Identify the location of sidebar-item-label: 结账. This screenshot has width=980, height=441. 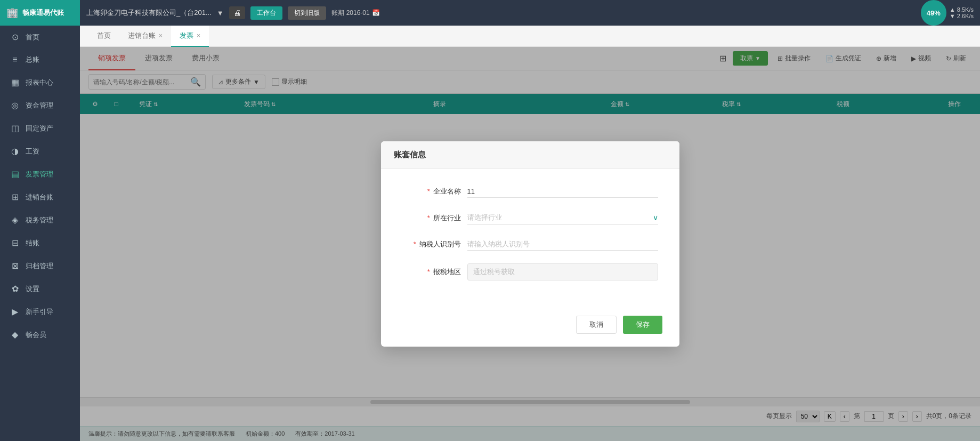
(33, 243).